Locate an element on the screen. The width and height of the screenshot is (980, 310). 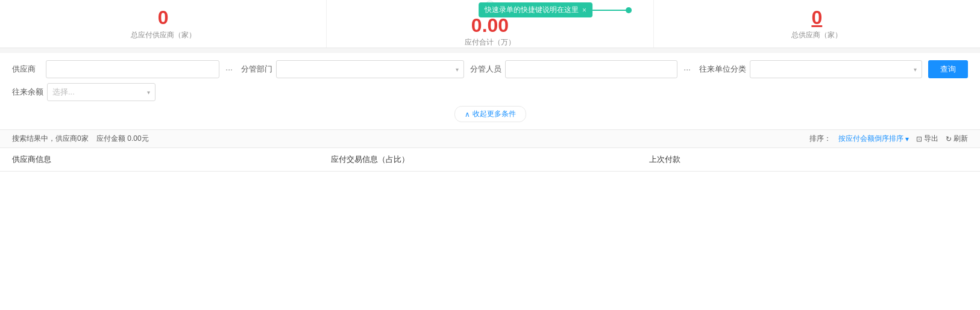
sort-select: 按应付会额倒序排序 ▾ is located at coordinates (874, 138).